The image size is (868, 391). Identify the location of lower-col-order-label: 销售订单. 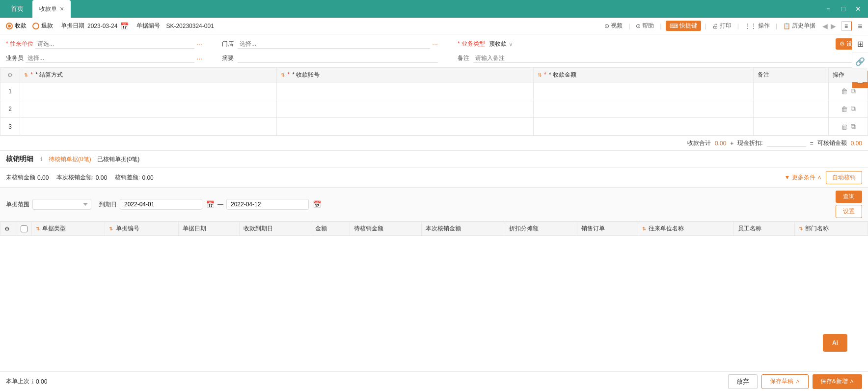
(593, 228).